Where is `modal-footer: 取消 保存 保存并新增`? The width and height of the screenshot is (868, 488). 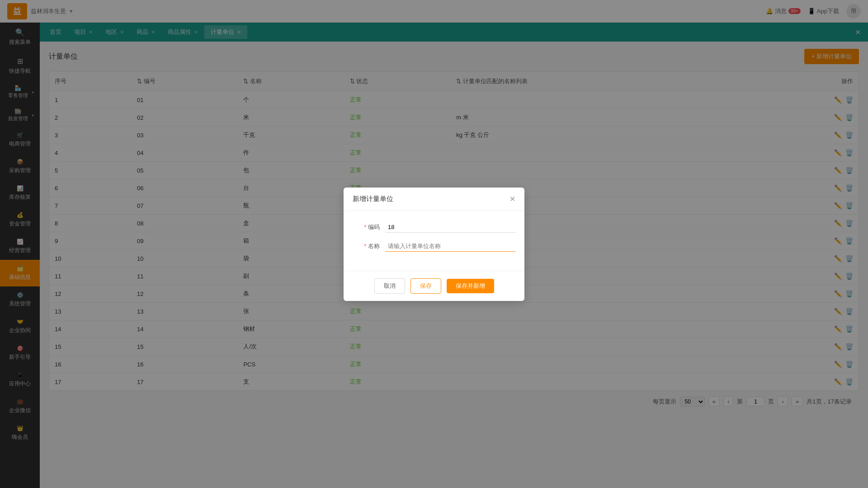
modal-footer: 取消 保存 保存并新增 is located at coordinates (434, 286).